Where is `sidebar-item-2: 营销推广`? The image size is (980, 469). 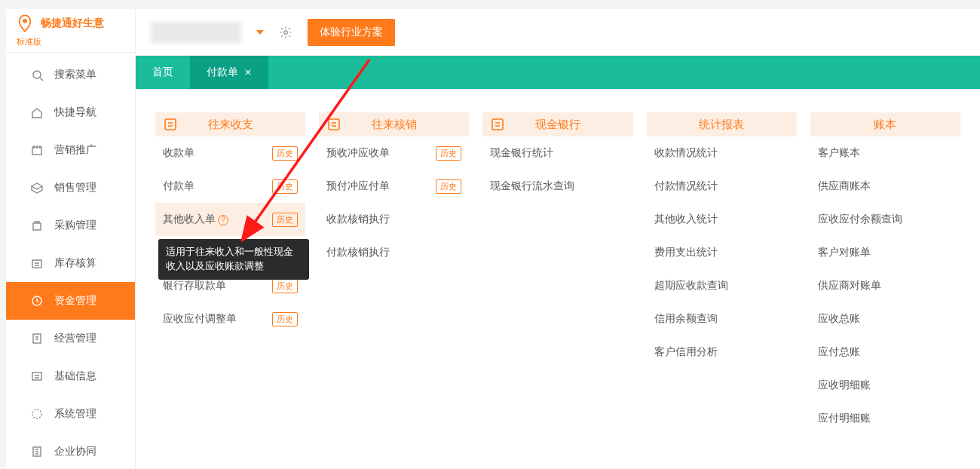
sidebar-item-2: 营销推广 is located at coordinates (71, 150).